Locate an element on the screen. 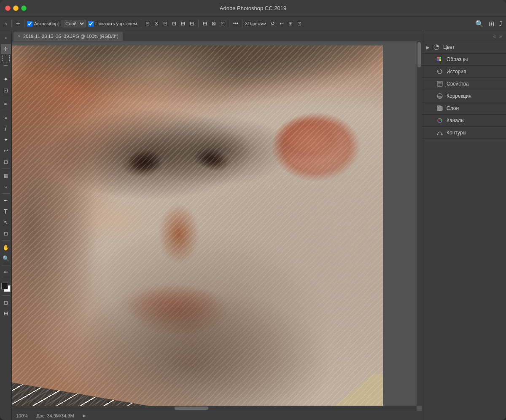 This screenshot has width=506, height=420. show-controls-checkbox is located at coordinates (91, 24).